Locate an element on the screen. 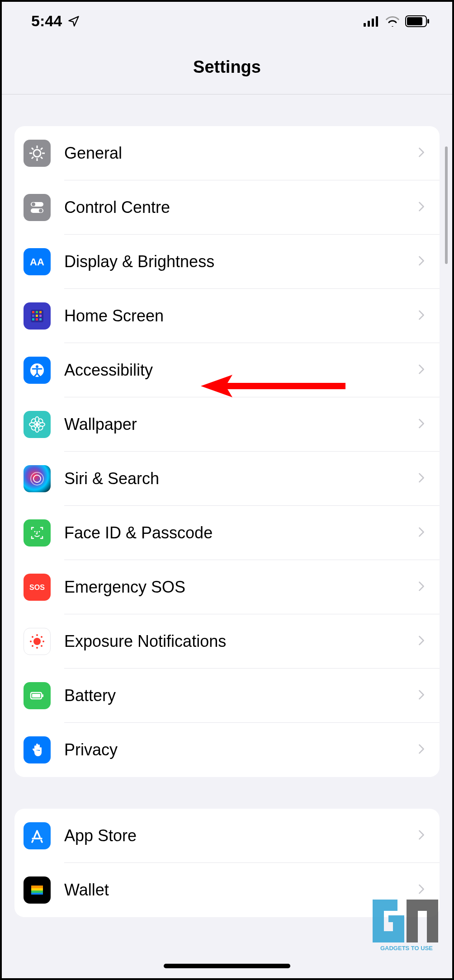  settings-row-control-centre: Control Centre is located at coordinates (227, 207).